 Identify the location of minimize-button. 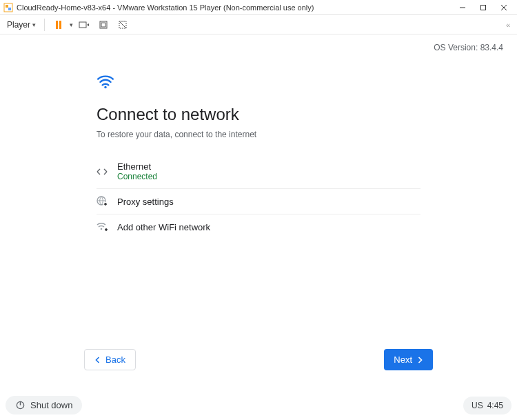
(463, 8).